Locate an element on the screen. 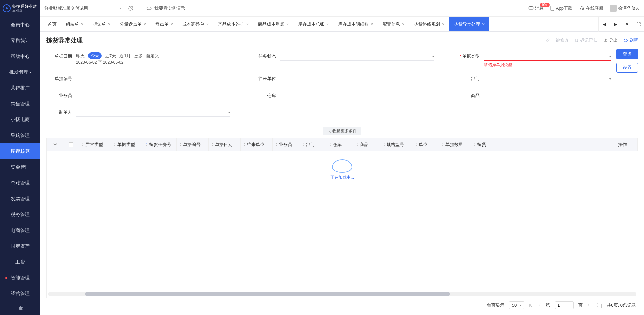 This screenshot has height=315, width=644. app-download-button: App下载 is located at coordinates (561, 8).